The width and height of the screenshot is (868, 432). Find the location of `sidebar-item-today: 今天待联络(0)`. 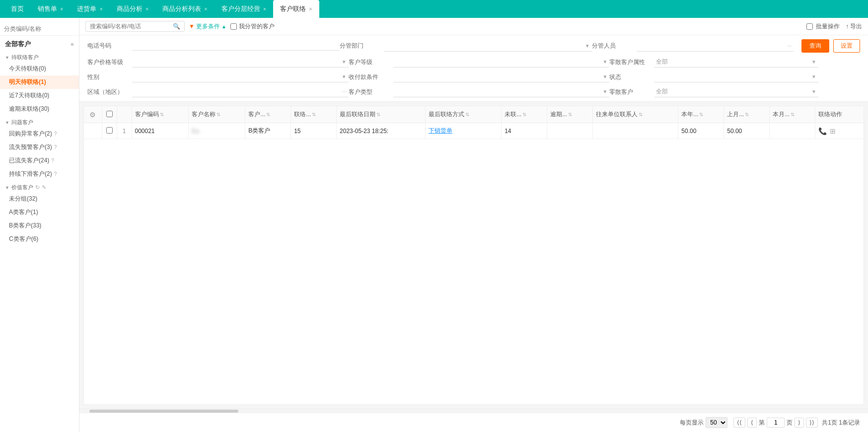

sidebar-item-today: 今天待联络(0) is located at coordinates (40, 69).